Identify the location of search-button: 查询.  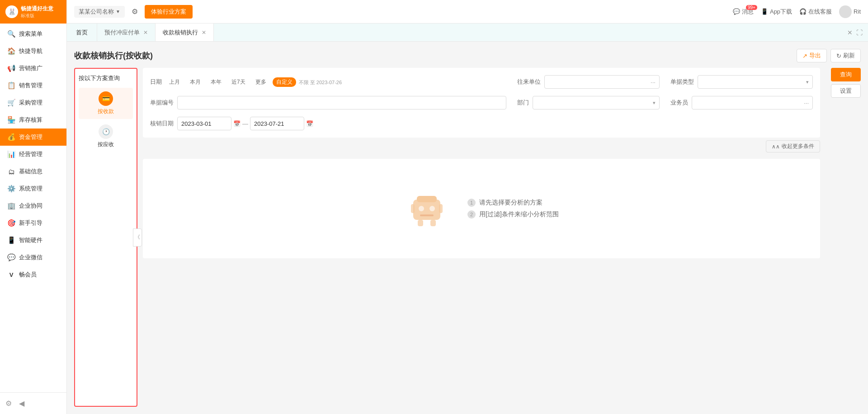
(846, 75).